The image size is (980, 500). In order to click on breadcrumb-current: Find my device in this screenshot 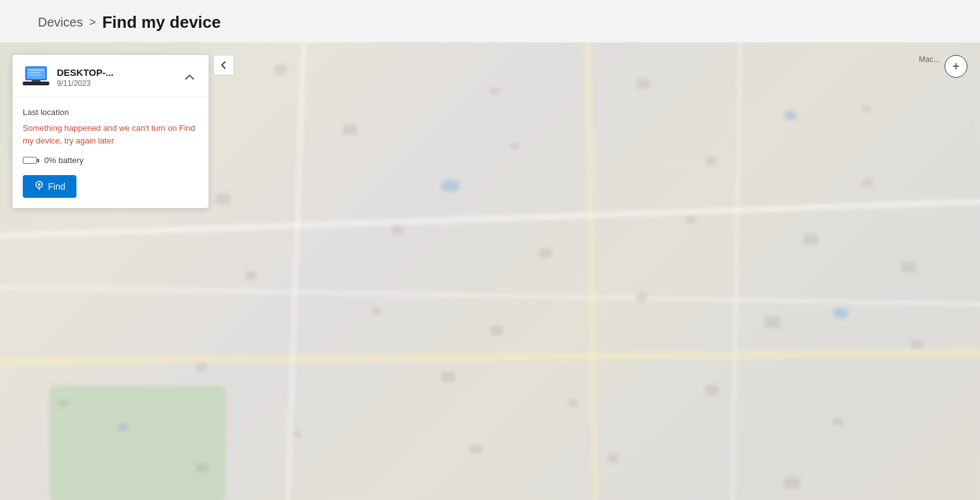, I will do `click(162, 23)`.